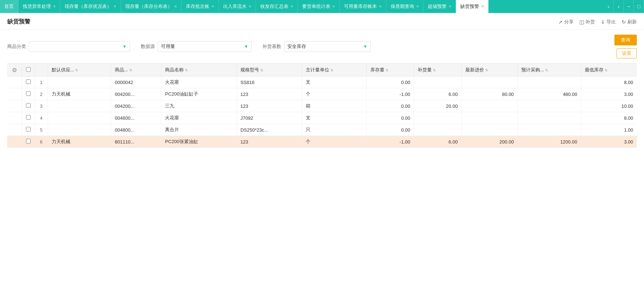 The image size is (644, 287). I want to click on export-button: ⇓ 导出, so click(608, 22).